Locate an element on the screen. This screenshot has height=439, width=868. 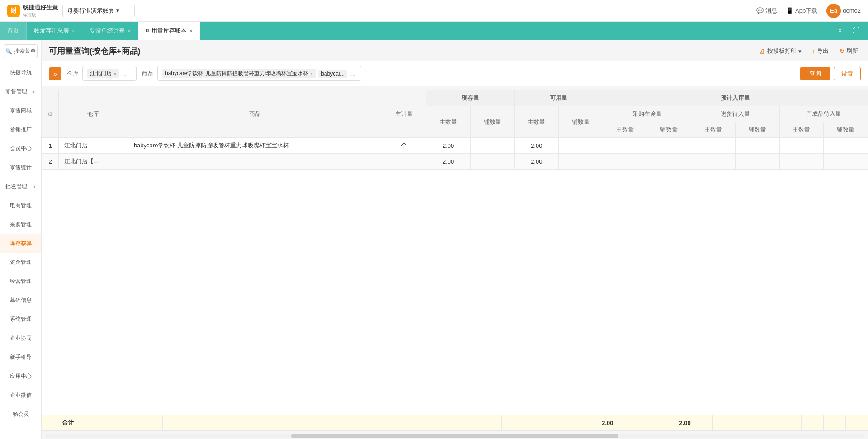
refresh-icon: ↻ is located at coordinates (842, 52).